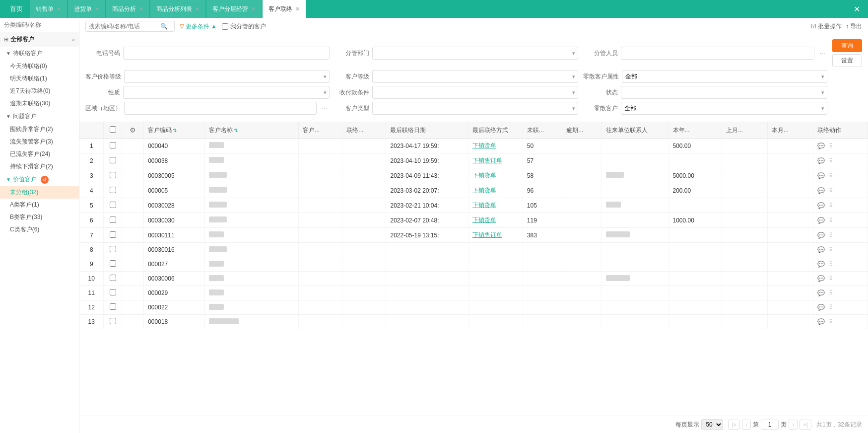 The image size is (868, 433). I want to click on chat-icon-0: 💬, so click(821, 146).